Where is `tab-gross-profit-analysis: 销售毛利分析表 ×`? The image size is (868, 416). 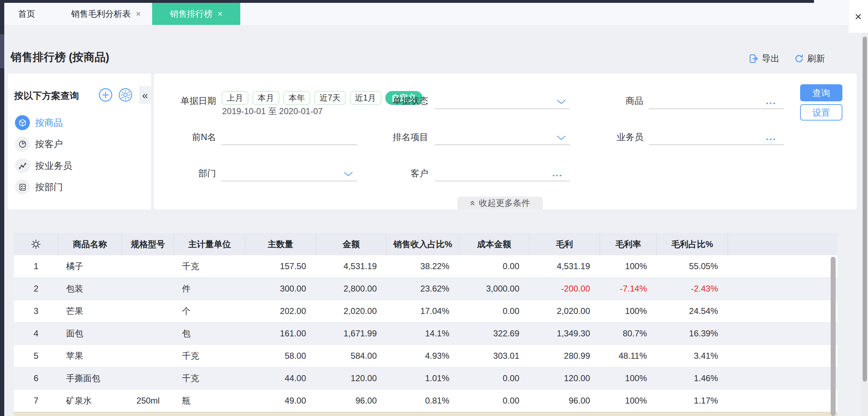
tab-gross-profit-analysis: 销售毛利分析表 × is located at coordinates (106, 14).